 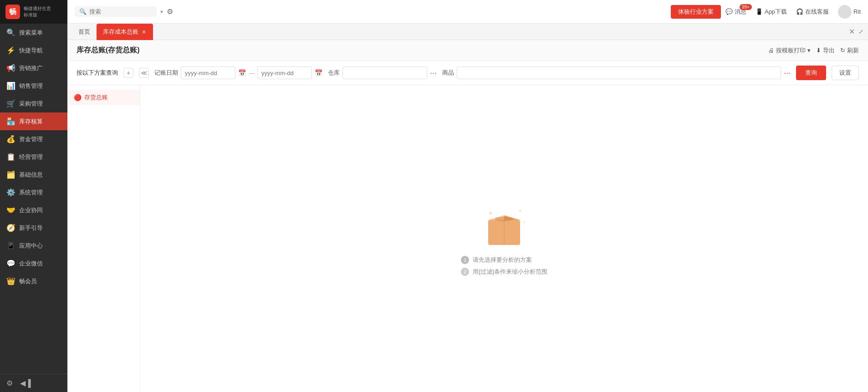 What do you see at coordinates (849, 12) in the screenshot?
I see `user-avatar: Rit` at bounding box center [849, 12].